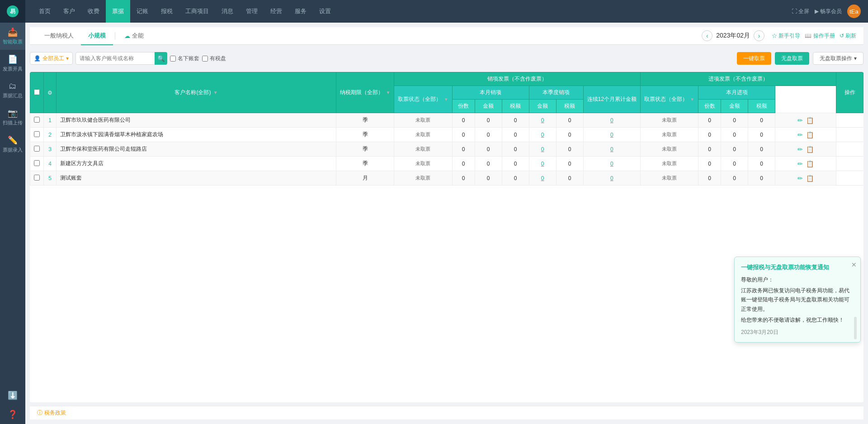 The width and height of the screenshot is (868, 424). Describe the element at coordinates (808, 36) in the screenshot. I see `book-icon: 📖` at that location.